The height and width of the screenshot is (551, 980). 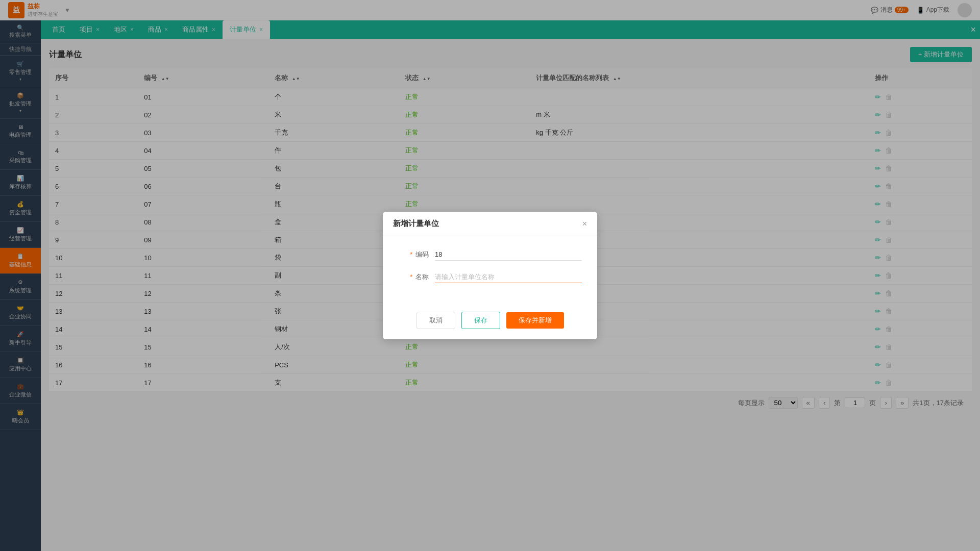 What do you see at coordinates (416, 223) in the screenshot?
I see `modal-title: 新增计量单位` at bounding box center [416, 223].